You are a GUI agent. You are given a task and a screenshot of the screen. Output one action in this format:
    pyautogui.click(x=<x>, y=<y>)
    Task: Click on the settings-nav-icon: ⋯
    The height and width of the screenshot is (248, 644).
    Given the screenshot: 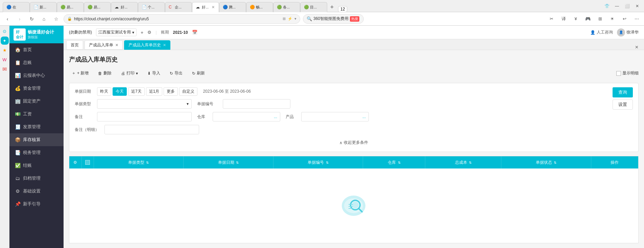 What is the action you would take?
    pyautogui.click(x=637, y=19)
    